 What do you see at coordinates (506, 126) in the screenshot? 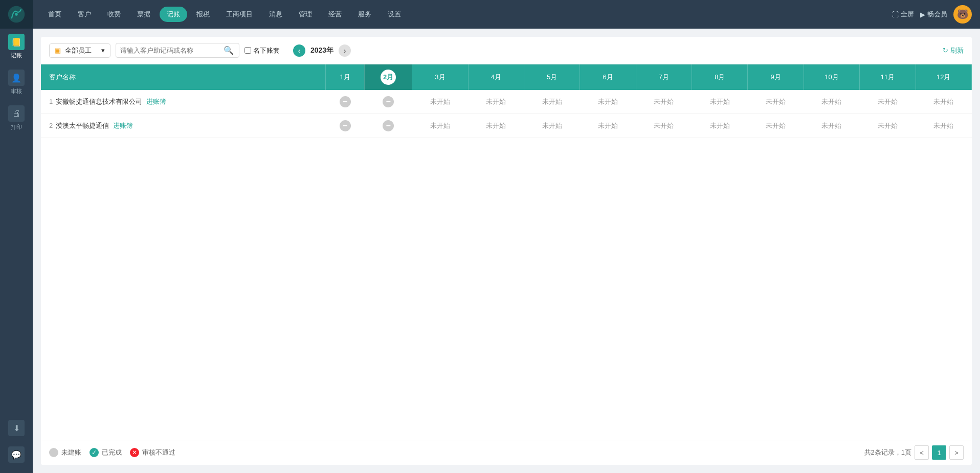
I see `table-row: 2漠澳太平畅捷通信进账簿−−未开始未开始未开始未开始未开始未开始未开始未开始未开…` at bounding box center [506, 126].